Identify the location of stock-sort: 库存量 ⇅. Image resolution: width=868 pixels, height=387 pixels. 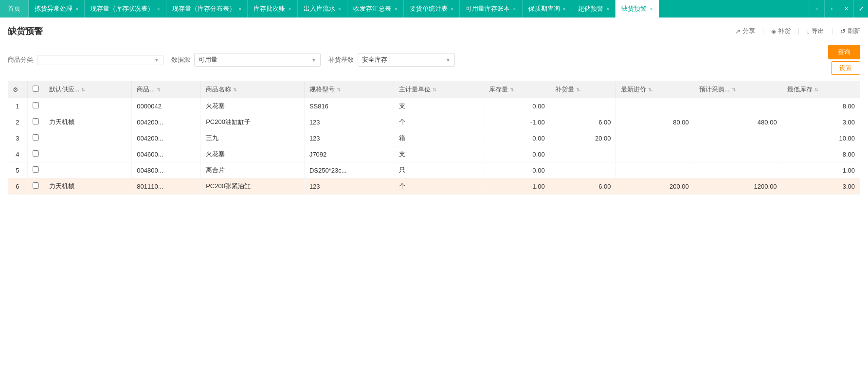
(517, 89).